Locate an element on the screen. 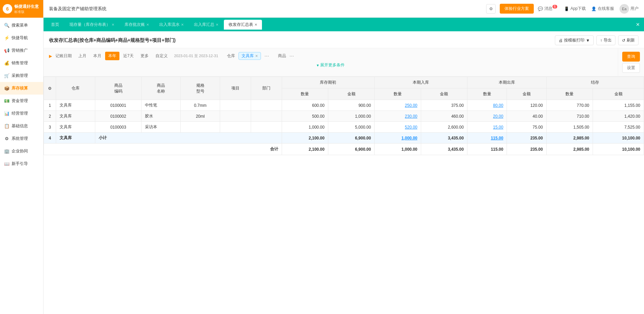 This screenshot has width=644, height=314. sidebar-item-基础信息: 📋基础信息 is located at coordinates (22, 126).